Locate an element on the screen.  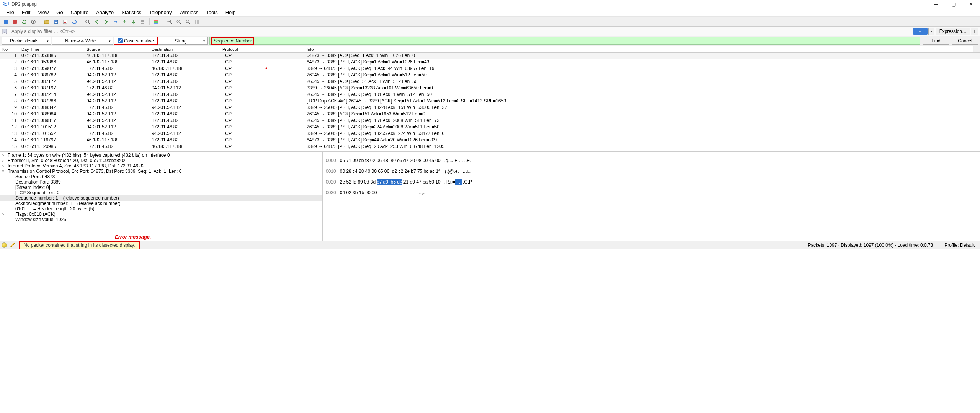
goto-icon is located at coordinates (115, 22).